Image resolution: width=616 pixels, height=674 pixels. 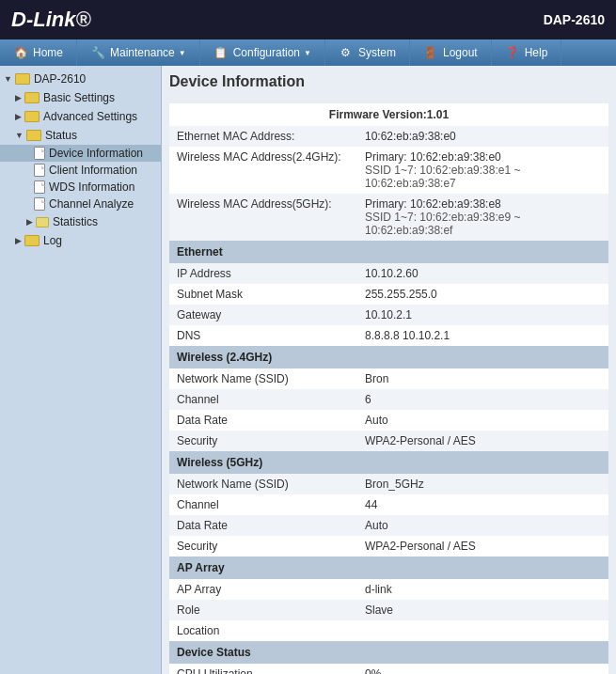 What do you see at coordinates (389, 115) in the screenshot?
I see `firmware-value: Firmware Version:1.01` at bounding box center [389, 115].